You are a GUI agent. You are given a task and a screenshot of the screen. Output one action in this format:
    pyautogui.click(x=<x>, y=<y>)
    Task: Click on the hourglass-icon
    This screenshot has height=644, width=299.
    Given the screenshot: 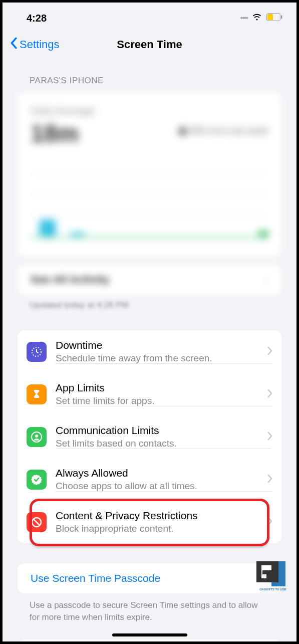 What is the action you would take?
    pyautogui.click(x=37, y=394)
    